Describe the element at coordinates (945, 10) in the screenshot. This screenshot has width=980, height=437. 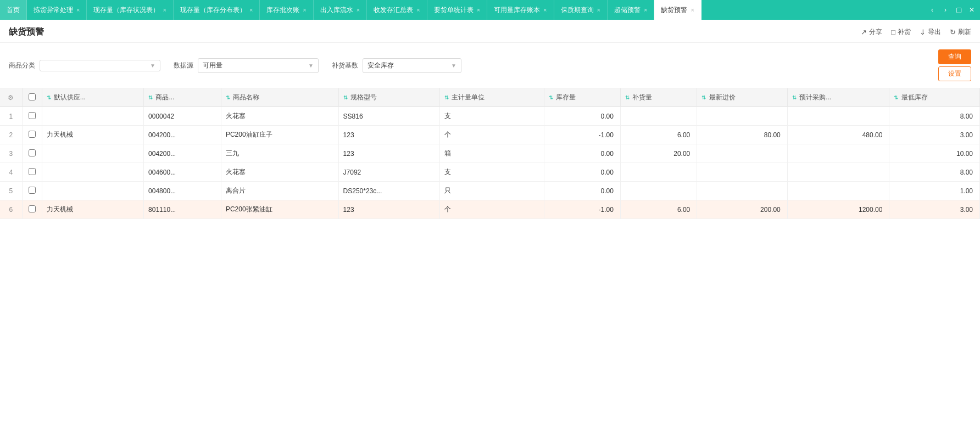
I see `tab-next-btn: ›` at that location.